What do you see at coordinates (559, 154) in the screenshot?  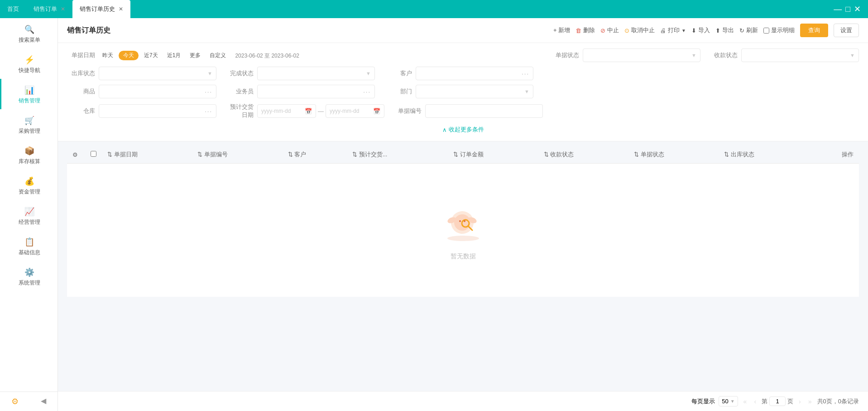 I see `th-payment-status-label: ⇅ 收款状态` at bounding box center [559, 154].